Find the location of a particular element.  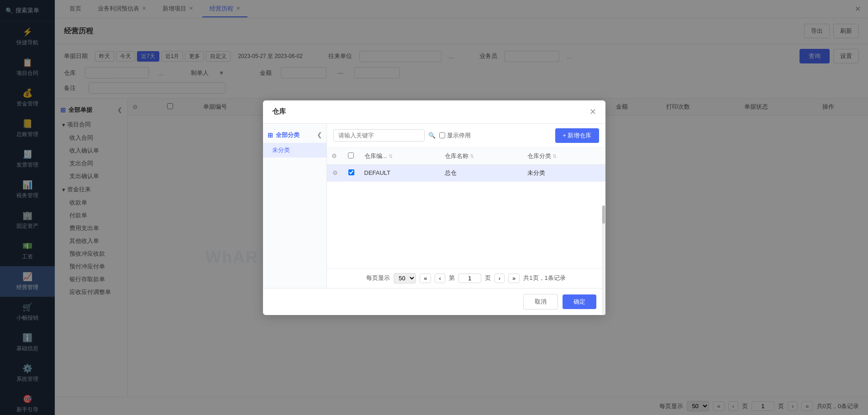

modal-search-area: 🔍 显示停用 is located at coordinates (402, 135).